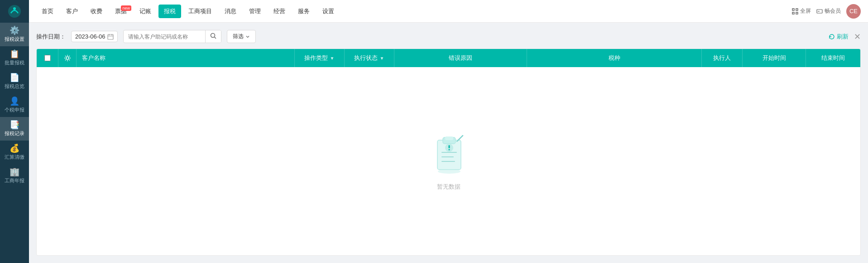 This screenshot has height=263, width=868. I want to click on sidebar-item-remit: 💰 汇算清缴, so click(14, 152).